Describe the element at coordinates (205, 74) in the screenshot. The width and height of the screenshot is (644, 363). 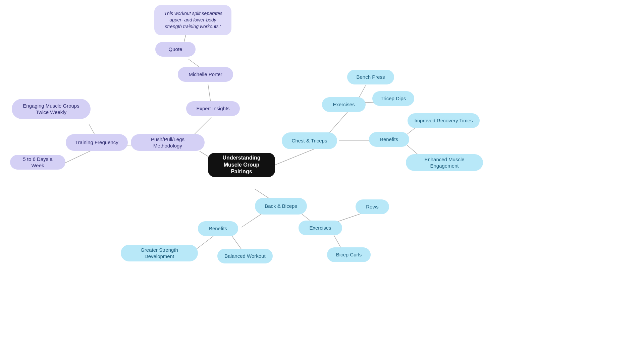
I see `michelle-porter-node: Michelle Porter` at that location.